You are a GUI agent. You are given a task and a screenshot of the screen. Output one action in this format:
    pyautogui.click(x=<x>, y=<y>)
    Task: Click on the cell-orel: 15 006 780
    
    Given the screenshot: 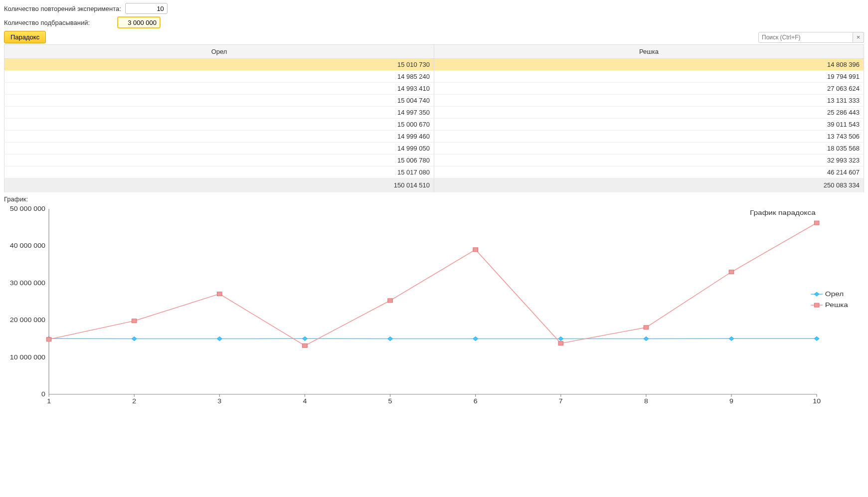 What is the action you would take?
    pyautogui.click(x=219, y=161)
    